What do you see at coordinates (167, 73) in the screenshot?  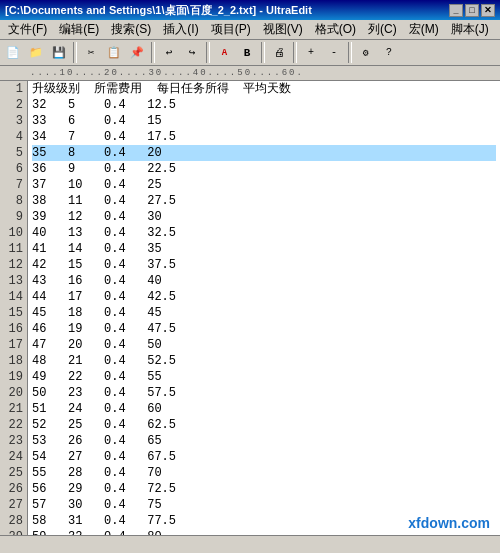 I see `ruler-text: ....10....20....30....40....50....60.` at bounding box center [167, 73].